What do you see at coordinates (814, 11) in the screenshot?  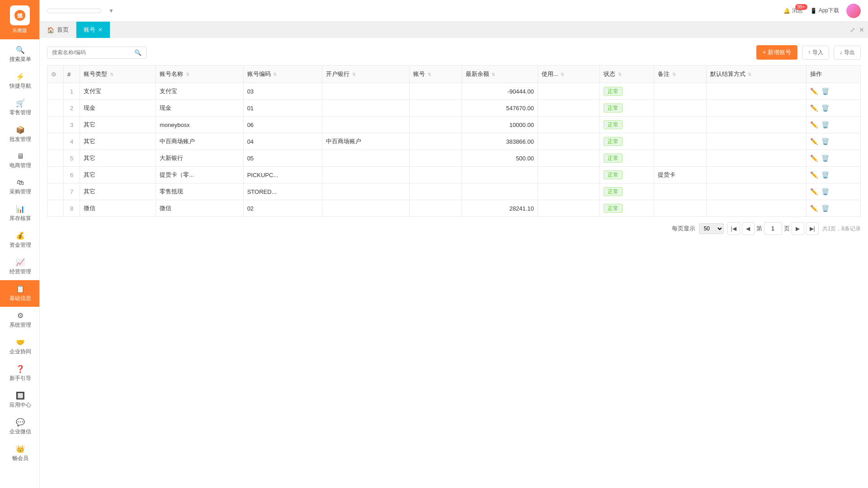 I see `mobile-icon: 📱` at bounding box center [814, 11].